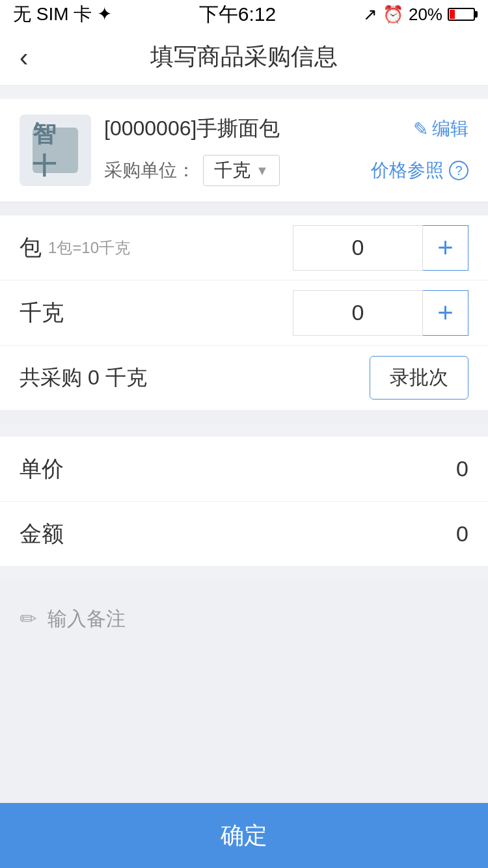 The height and width of the screenshot is (868, 488). Describe the element at coordinates (381, 313) in the screenshot. I see `kg-input-right: +` at that location.